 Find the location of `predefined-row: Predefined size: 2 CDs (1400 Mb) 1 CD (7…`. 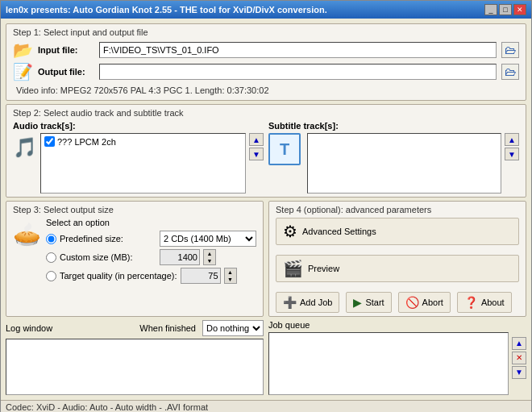

predefined-row: Predefined size: 2 CDs (1400 Mb) 1 CD (7… is located at coordinates (152, 239).